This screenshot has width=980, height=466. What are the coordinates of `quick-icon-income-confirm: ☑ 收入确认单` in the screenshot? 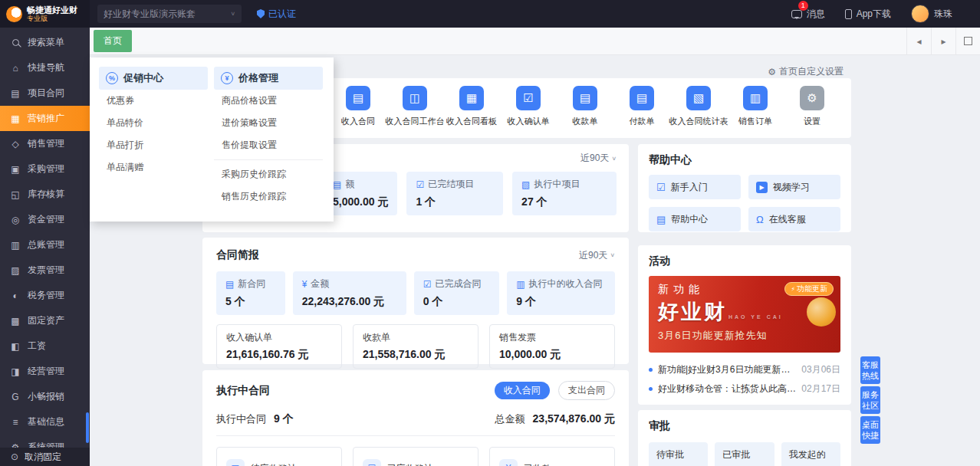 It's located at (528, 112).